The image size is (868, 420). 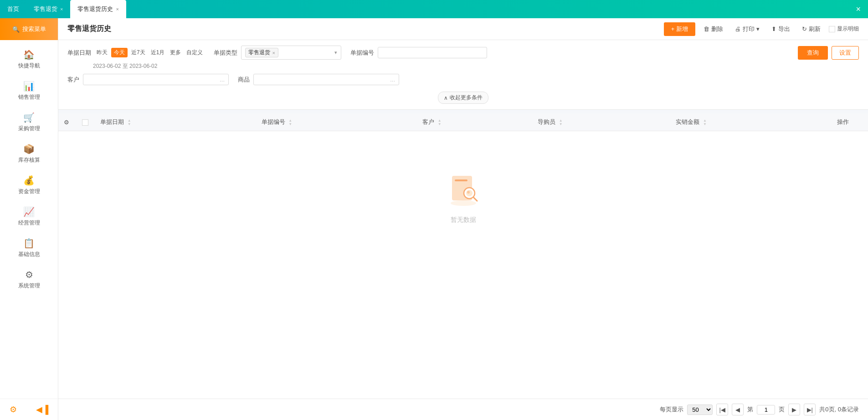 I want to click on query-actions: 查询 设置, so click(x=828, y=53).